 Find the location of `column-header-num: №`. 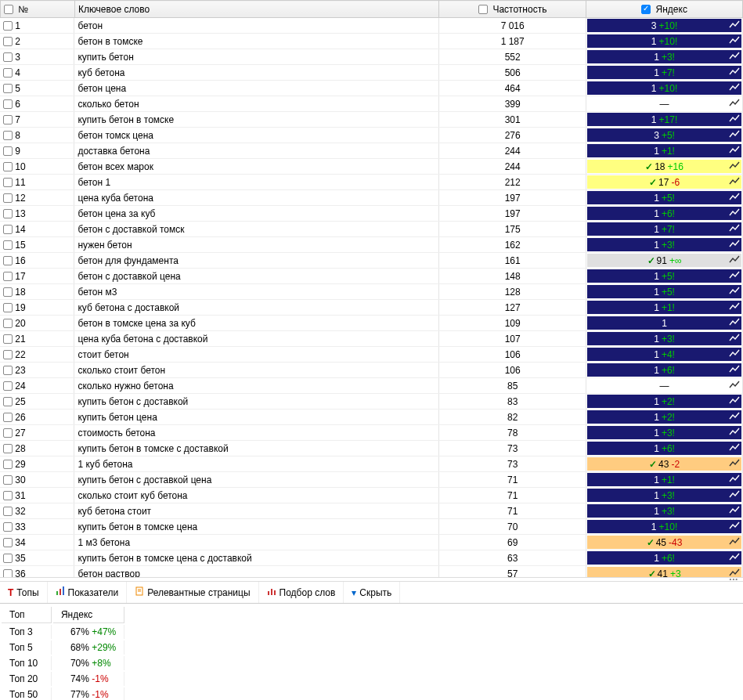

column-header-num: № is located at coordinates (38, 9).